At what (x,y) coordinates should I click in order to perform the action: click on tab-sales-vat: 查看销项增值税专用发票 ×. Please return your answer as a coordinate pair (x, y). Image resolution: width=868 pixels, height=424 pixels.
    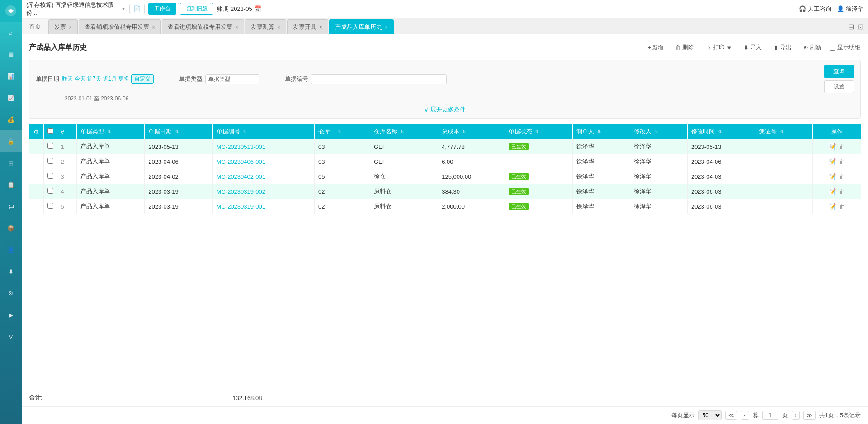
    Looking at the image, I should click on (120, 27).